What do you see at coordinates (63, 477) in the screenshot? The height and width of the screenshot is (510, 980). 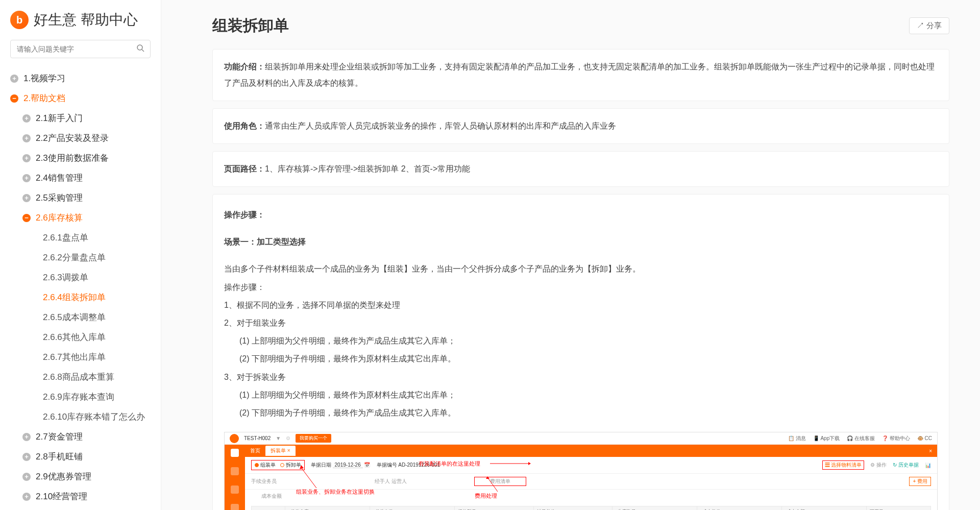 I see `nav-label: 2.9优惠券管理` at bounding box center [63, 477].